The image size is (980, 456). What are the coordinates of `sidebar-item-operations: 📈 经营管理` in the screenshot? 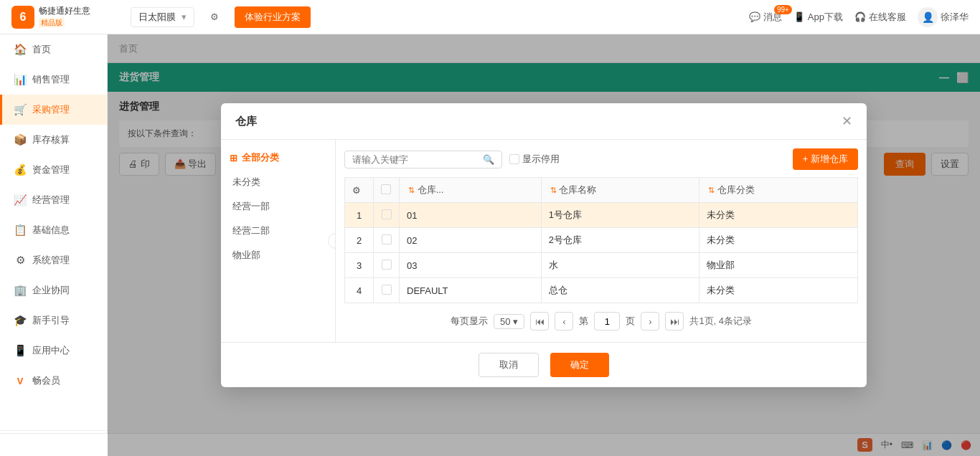 It's located at (53, 200).